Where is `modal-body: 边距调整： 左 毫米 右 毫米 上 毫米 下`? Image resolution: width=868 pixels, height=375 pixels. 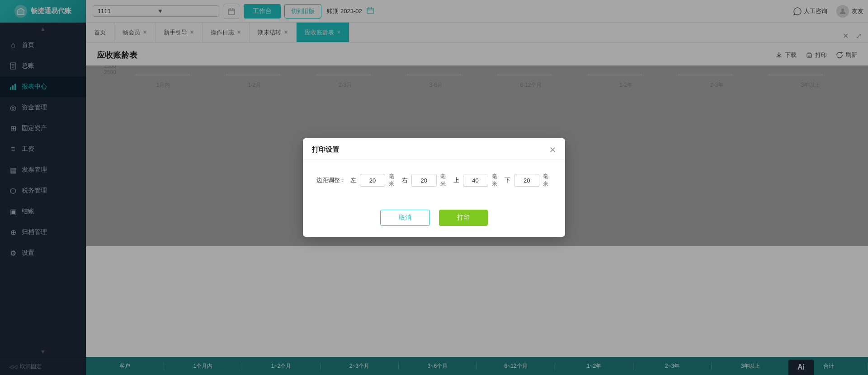 modal-body: 边距调整： 左 毫米 右 毫米 上 毫米 下 is located at coordinates (434, 181).